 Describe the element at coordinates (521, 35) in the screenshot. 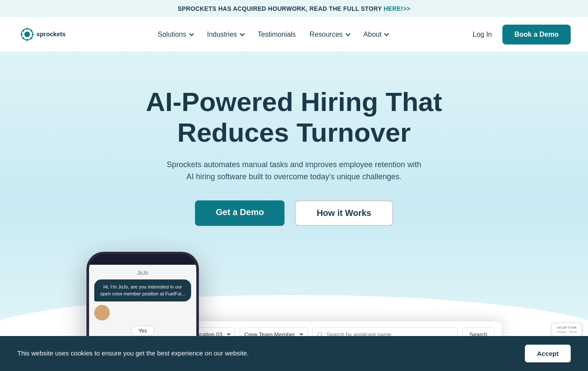

I see `nav-right: Log In Book a Demo` at that location.